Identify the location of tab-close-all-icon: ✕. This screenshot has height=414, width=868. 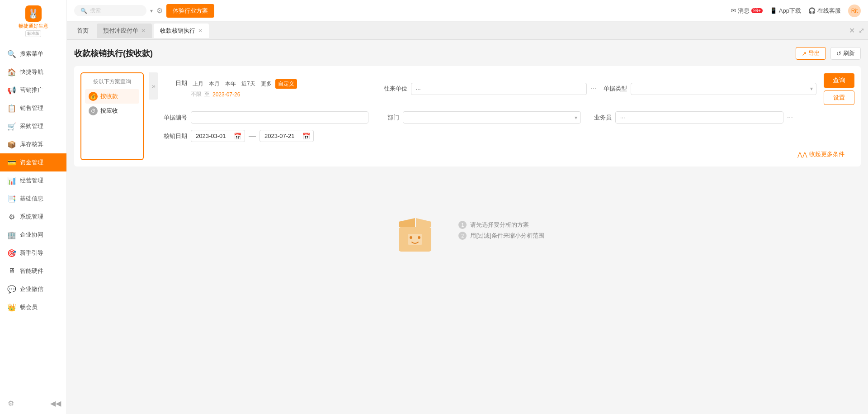
(852, 31).